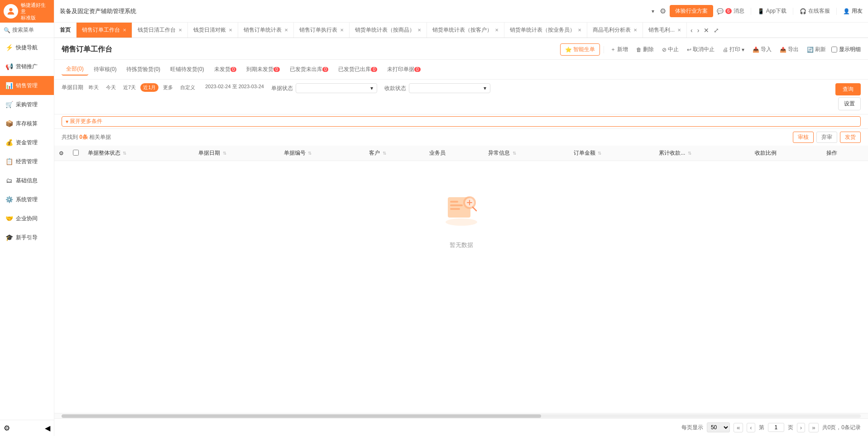 This screenshot has width=868, height=436. Describe the element at coordinates (27, 66) in the screenshot. I see `sidebar-item-marketing: 📢 营销推广` at that location.